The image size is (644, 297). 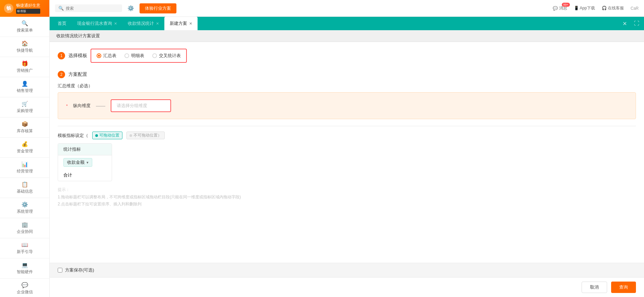 What do you see at coordinates (25, 208) in the screenshot?
I see `sidebar-item-system: ⚙️系统管理` at bounding box center [25, 208].